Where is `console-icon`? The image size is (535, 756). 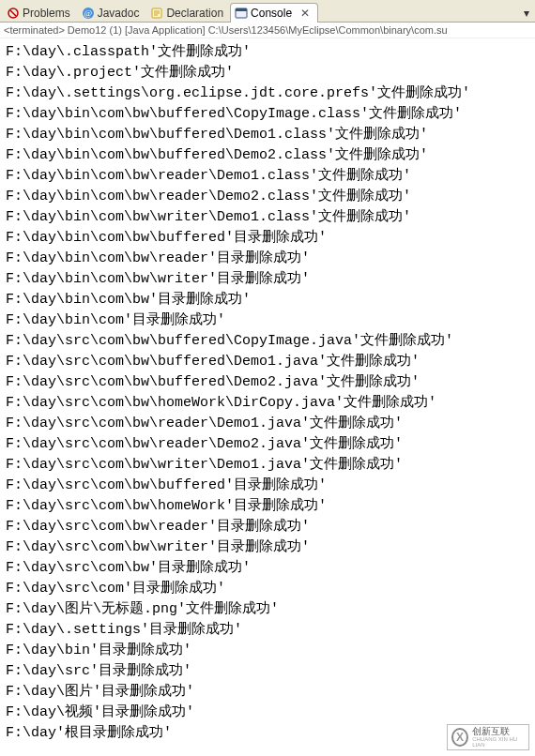
console-icon is located at coordinates (241, 13).